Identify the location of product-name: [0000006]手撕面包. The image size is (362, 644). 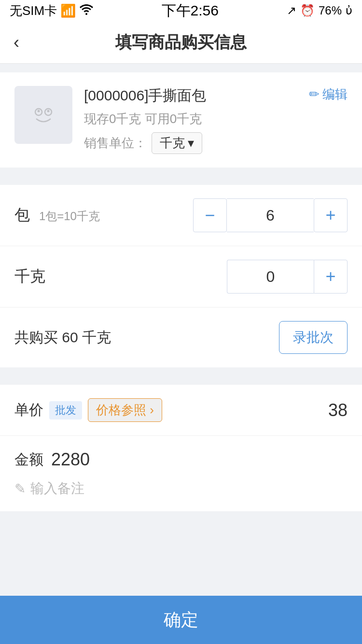
(216, 96).